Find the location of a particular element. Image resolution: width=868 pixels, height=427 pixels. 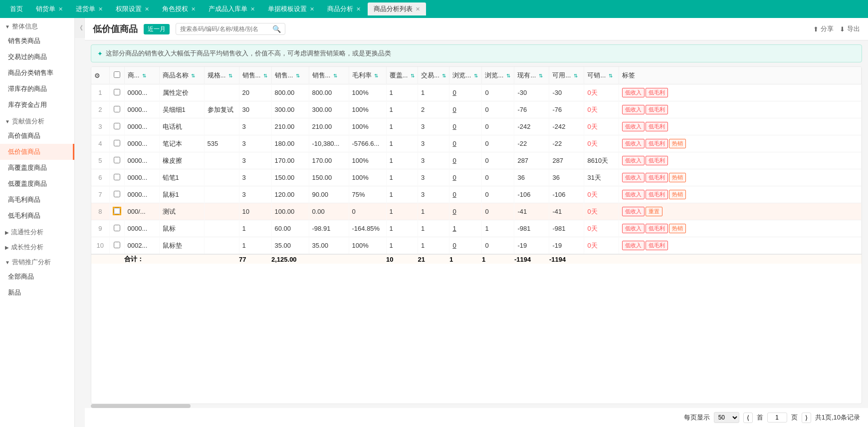

sidebar-item-new-products: 新品 is located at coordinates (37, 293).